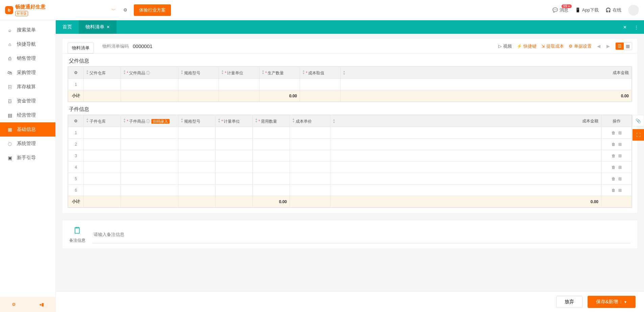  Describe the element at coordinates (93, 10) in the screenshot. I see `org-selector: ﹀` at that location.